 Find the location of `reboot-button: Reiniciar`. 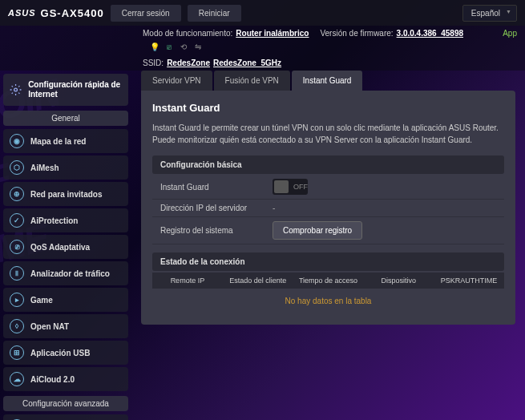

reboot-button: Reiniciar is located at coordinates (215, 13).